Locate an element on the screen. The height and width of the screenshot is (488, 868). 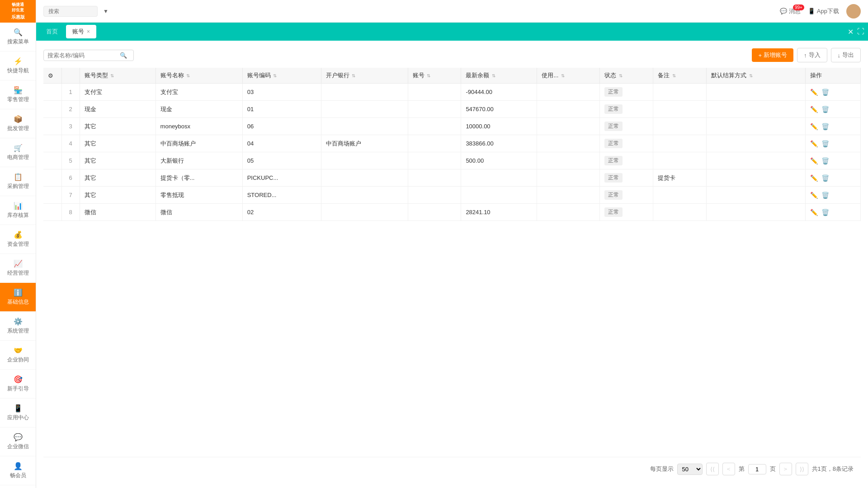
sidebar-item-operation-mgmt: 📈 经营管理 is located at coordinates (18, 268).